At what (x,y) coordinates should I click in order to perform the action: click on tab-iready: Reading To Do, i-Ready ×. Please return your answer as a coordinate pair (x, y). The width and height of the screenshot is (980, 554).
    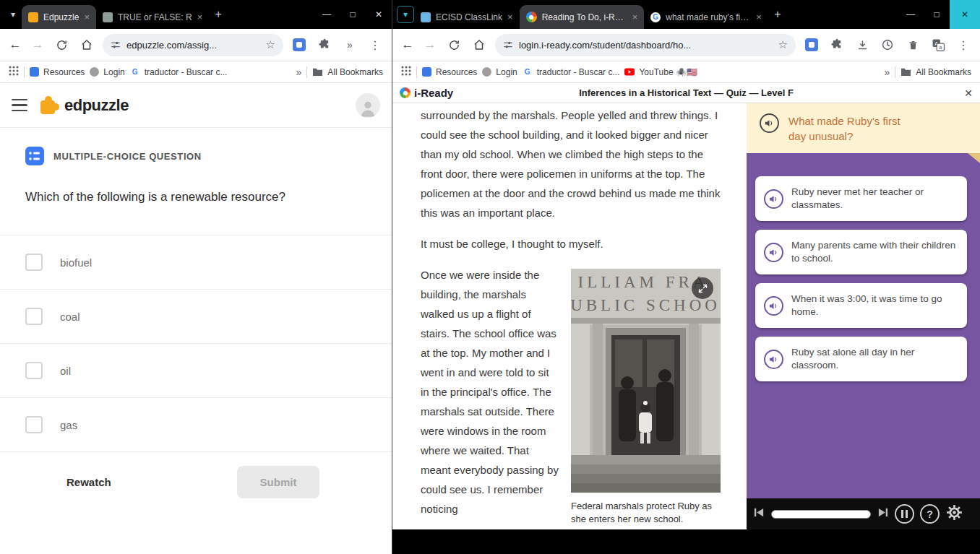
    Looking at the image, I should click on (583, 17).